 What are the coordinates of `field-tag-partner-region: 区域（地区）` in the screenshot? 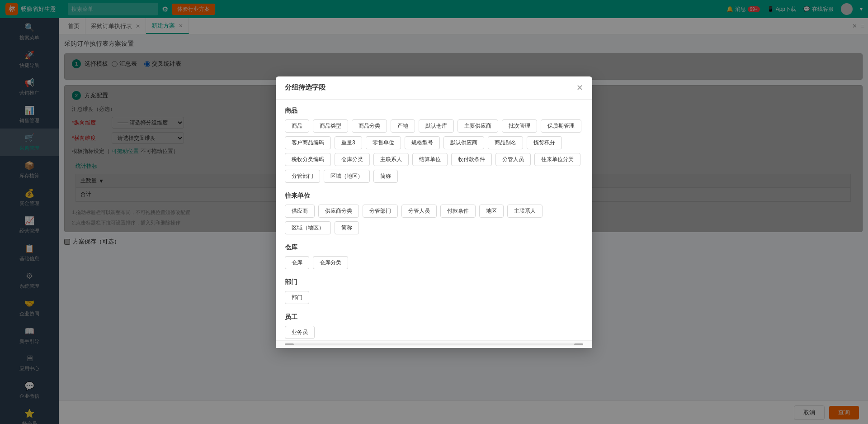 It's located at (308, 228).